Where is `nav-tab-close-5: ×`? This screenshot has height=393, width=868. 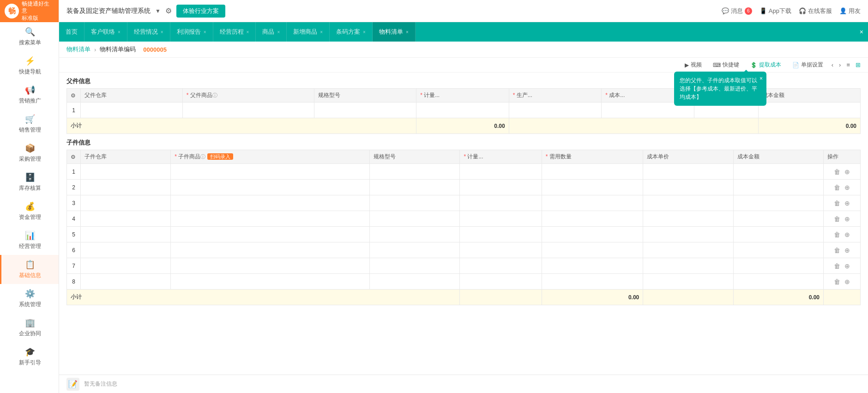
nav-tab-close-5: × is located at coordinates (278, 32).